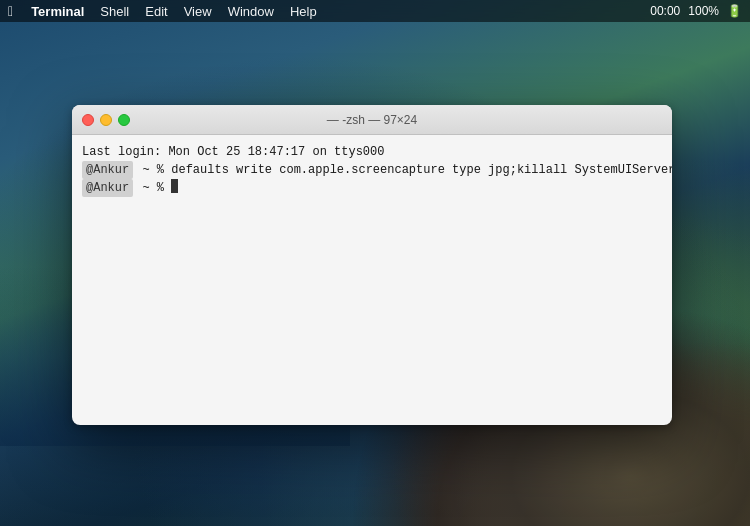  I want to click on prompt-symbol-2: ~ %, so click(153, 188).